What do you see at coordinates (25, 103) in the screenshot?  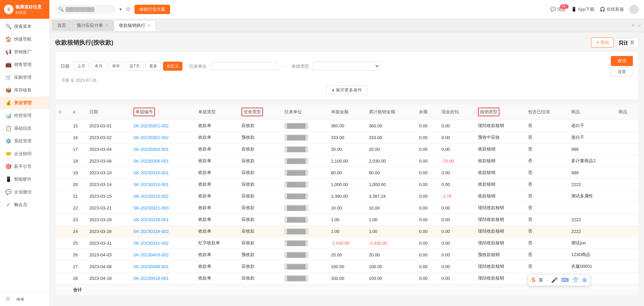 I see `sidebar-item-finance: 💰 资金管理` at bounding box center [25, 103].